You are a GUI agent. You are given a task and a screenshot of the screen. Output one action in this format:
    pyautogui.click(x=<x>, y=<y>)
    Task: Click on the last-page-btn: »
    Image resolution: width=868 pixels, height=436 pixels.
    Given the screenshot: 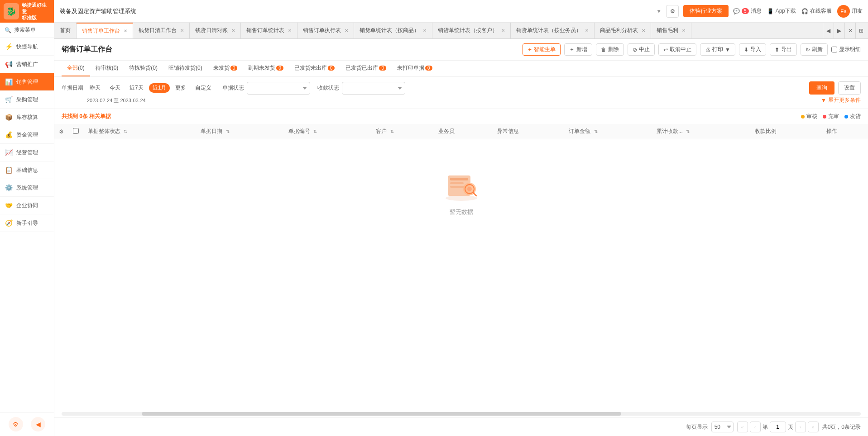 What is the action you would take?
    pyautogui.click(x=813, y=427)
    